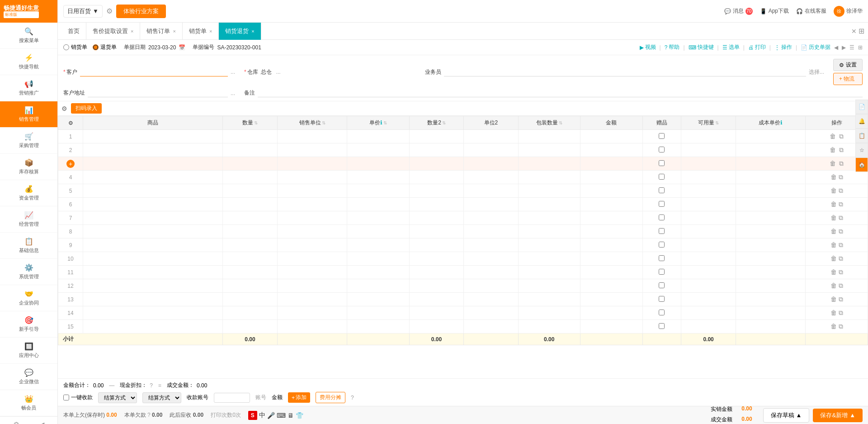 The height and width of the screenshot is (424, 868). Describe the element at coordinates (852, 48) in the screenshot. I see `view-list-icon: ☰` at that location.